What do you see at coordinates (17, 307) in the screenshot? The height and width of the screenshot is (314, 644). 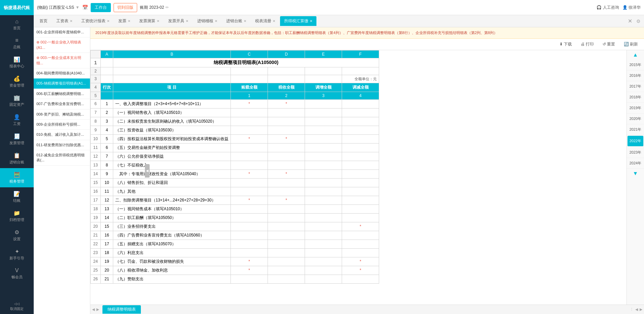 I see `unpin-button: ◁◁ 取消固定` at bounding box center [17, 307].